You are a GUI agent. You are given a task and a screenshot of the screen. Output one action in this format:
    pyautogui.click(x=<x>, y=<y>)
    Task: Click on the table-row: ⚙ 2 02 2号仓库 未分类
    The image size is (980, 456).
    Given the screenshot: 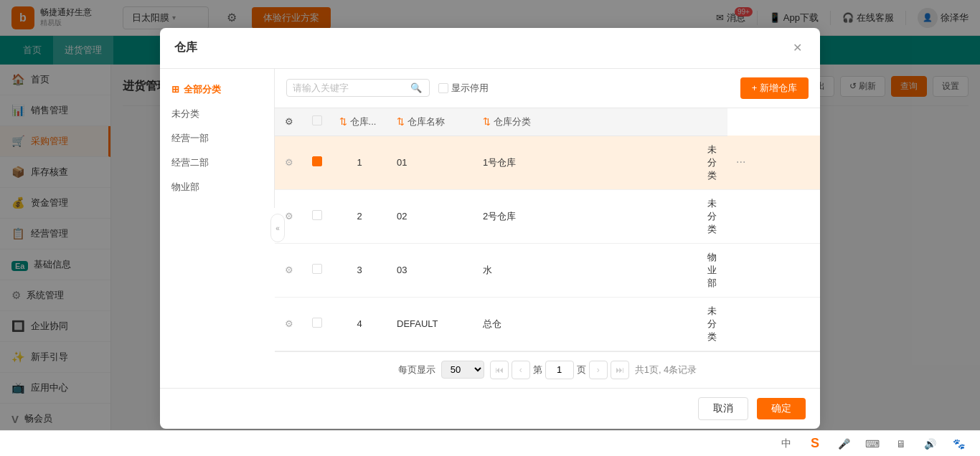 What is the action you would take?
    pyautogui.click(x=547, y=217)
    